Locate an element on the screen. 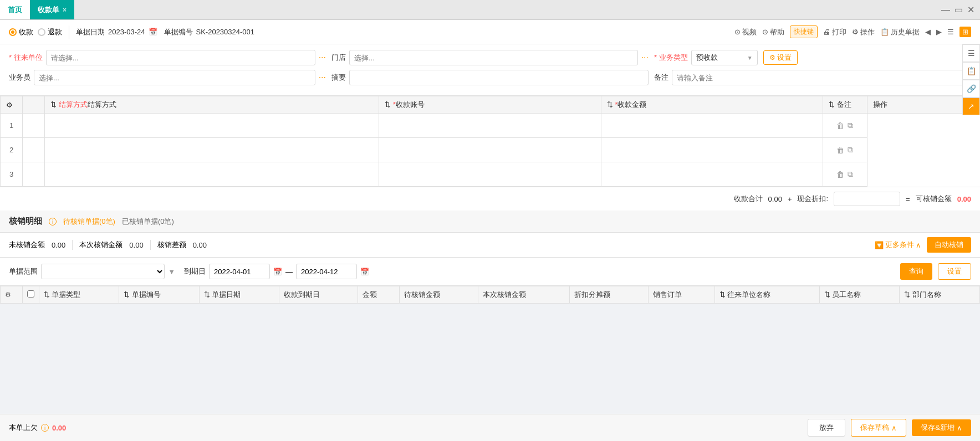 This screenshot has height=441, width=980. query-btn: 查询 is located at coordinates (916, 271).